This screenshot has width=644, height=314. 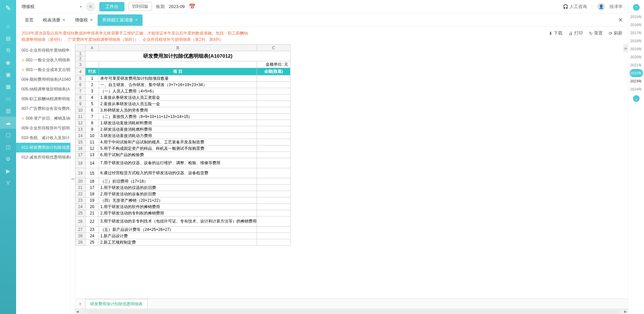 I want to click on item-row-24: 1.新产品设计费, so click(x=178, y=236).